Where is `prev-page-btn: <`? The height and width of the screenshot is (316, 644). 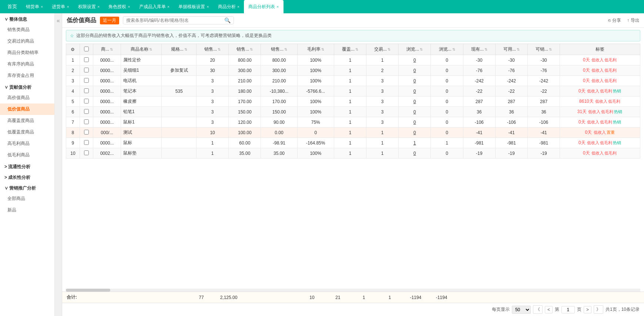 prev-page-btn: < is located at coordinates (549, 310).